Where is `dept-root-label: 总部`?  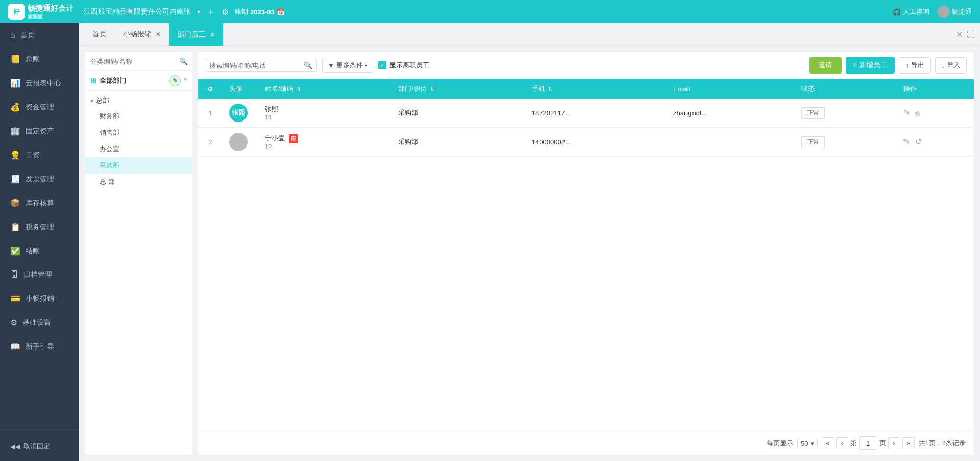
dept-root-label: 总部 is located at coordinates (103, 101).